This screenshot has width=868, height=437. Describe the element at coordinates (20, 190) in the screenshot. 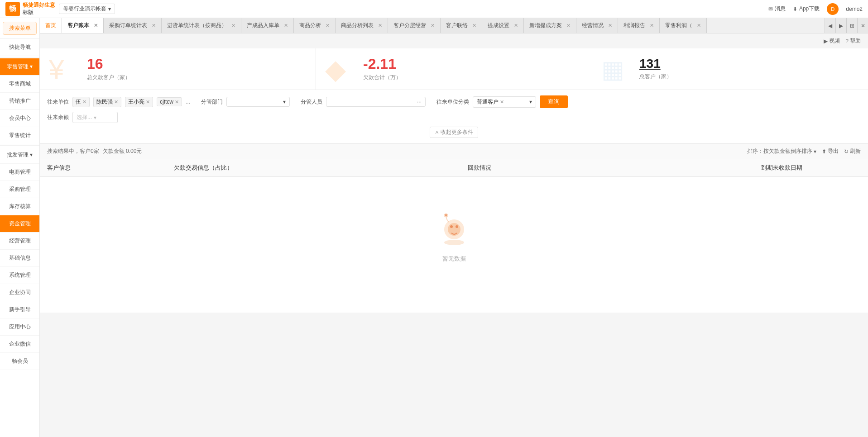

I see `sidebar-item-purchase-mgmt: 采购管理` at that location.